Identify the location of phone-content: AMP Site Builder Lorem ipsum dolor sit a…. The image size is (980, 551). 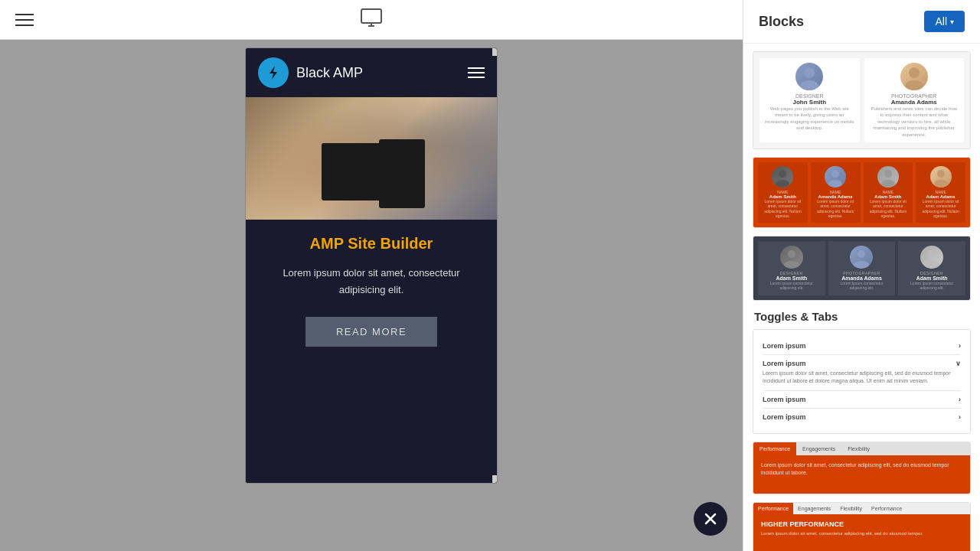
(371, 351).